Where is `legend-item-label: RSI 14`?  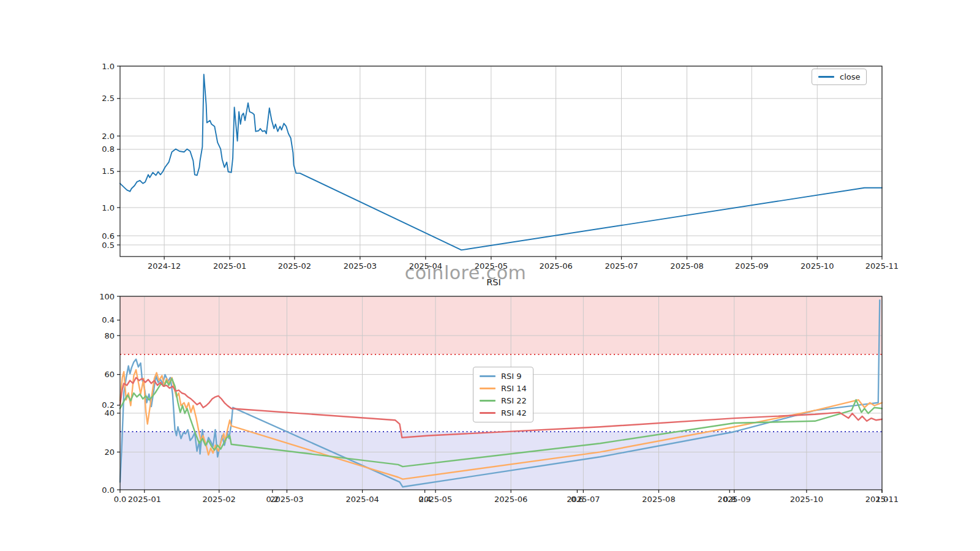 legend-item-label: RSI 14 is located at coordinates (514, 388).